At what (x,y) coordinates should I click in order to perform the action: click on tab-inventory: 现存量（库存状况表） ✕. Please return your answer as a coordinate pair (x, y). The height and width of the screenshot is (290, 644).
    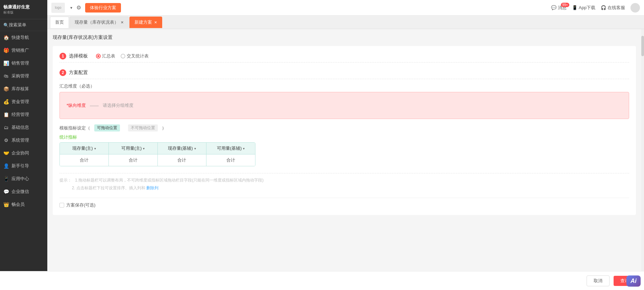
    Looking at the image, I should click on (99, 22).